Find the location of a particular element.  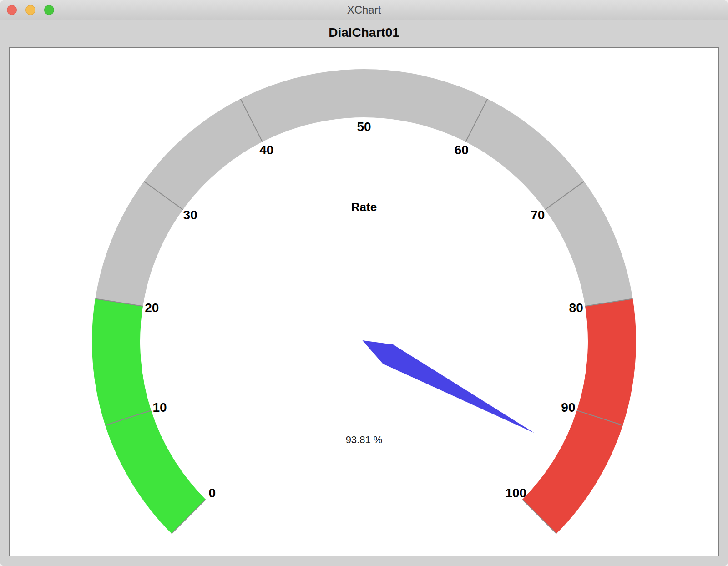

window-titlebar: XChart is located at coordinates (364, 10).